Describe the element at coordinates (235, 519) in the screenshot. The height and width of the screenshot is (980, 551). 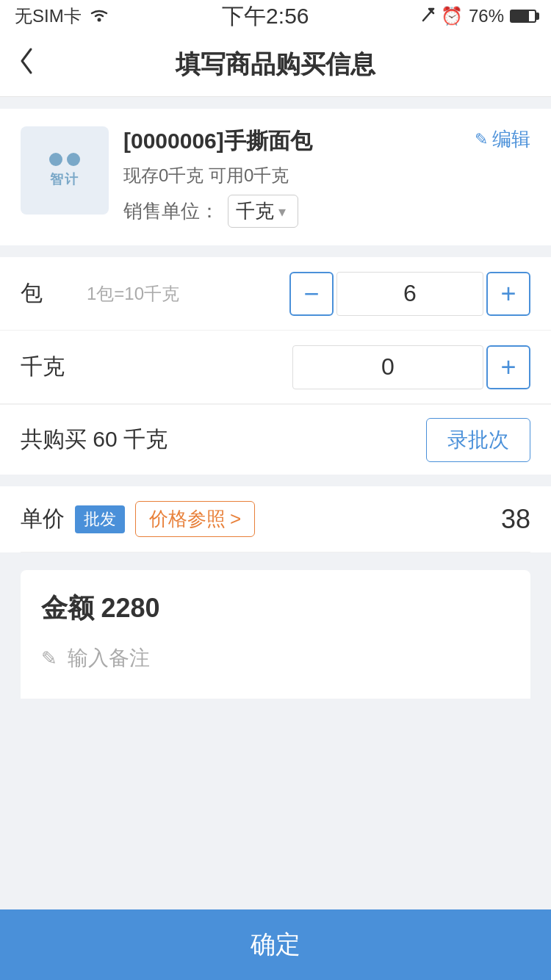
I see `price-ref-arrow-icon: >` at that location.